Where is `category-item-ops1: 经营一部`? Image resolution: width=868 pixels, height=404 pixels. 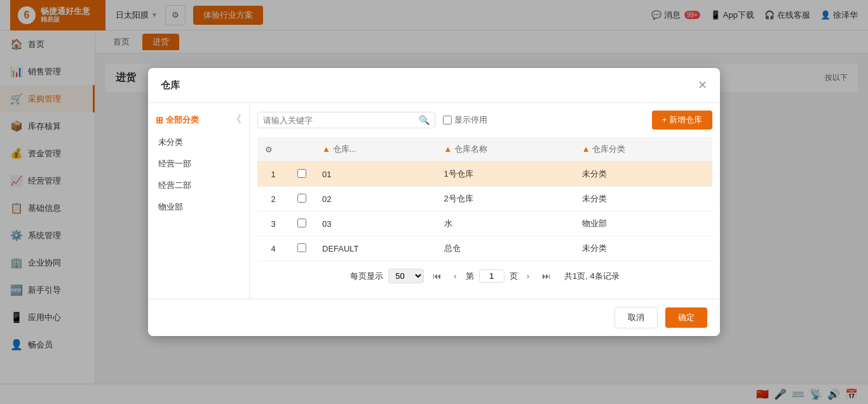
category-item-ops1: 经营一部 is located at coordinates (198, 164).